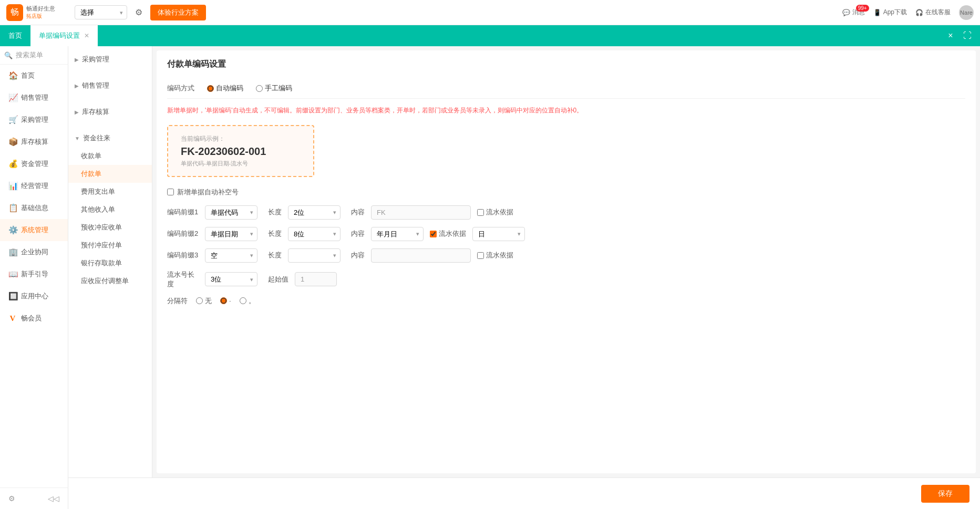 This screenshot has height=509, width=980. I want to click on sub-nav-adjust: 应收应付调整单, so click(110, 281).